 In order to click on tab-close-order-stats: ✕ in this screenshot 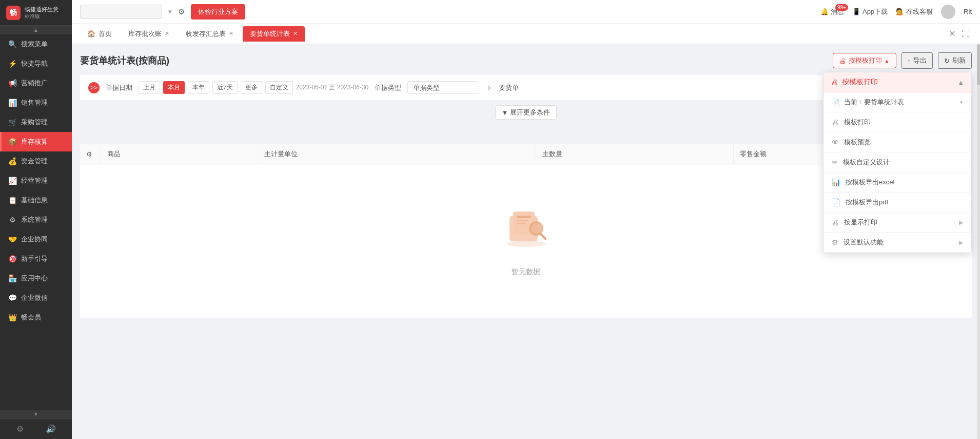, I will do `click(296, 34)`.